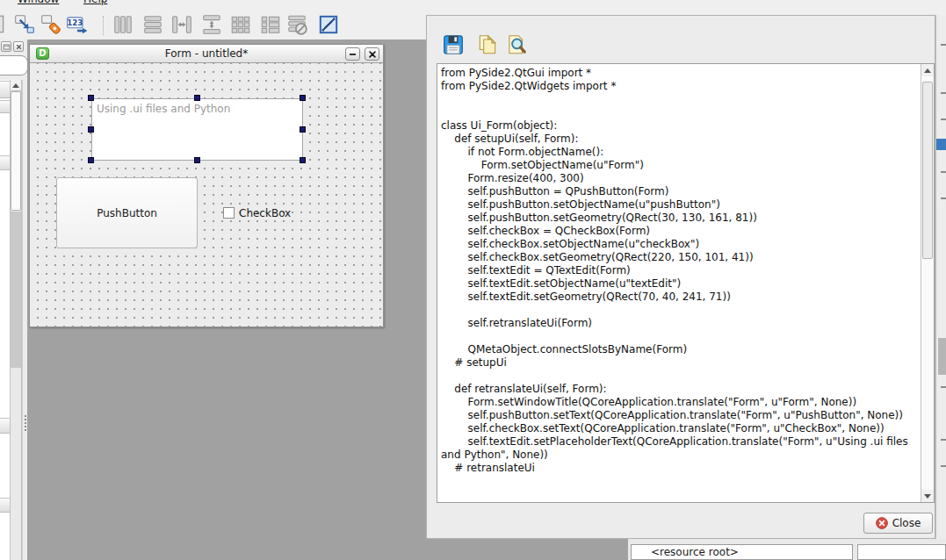  What do you see at coordinates (4, 25) in the screenshot?
I see `edit-widgets-icon` at bounding box center [4, 25].